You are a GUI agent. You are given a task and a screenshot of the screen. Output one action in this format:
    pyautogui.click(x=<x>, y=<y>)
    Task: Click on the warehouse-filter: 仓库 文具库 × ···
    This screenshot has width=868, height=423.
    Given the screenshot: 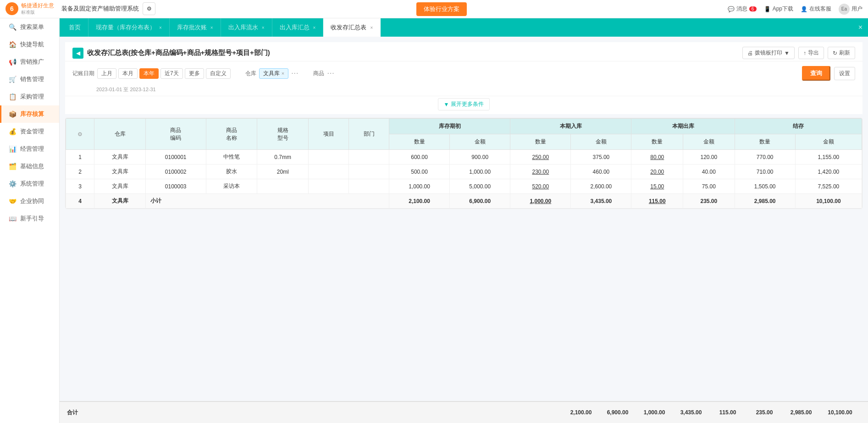 What is the action you would take?
    pyautogui.click(x=272, y=73)
    